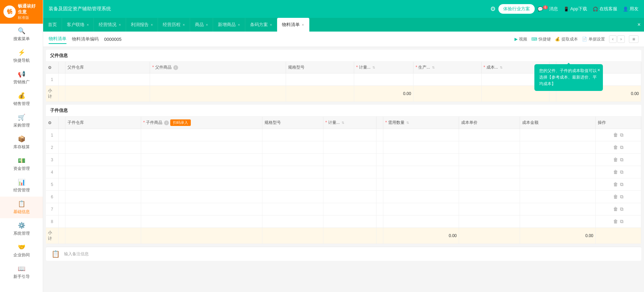 The height and width of the screenshot is (292, 644). I want to click on child-qty-sort: ⇅, so click(408, 123).